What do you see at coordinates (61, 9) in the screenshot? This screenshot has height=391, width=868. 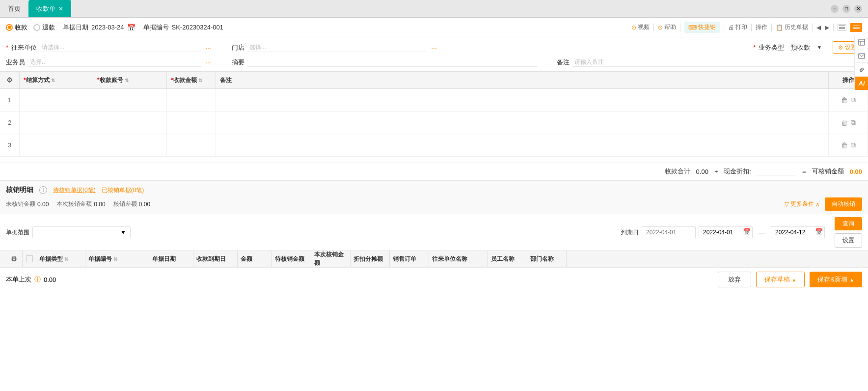 I see `tab-close-icon: ✕` at bounding box center [61, 9].